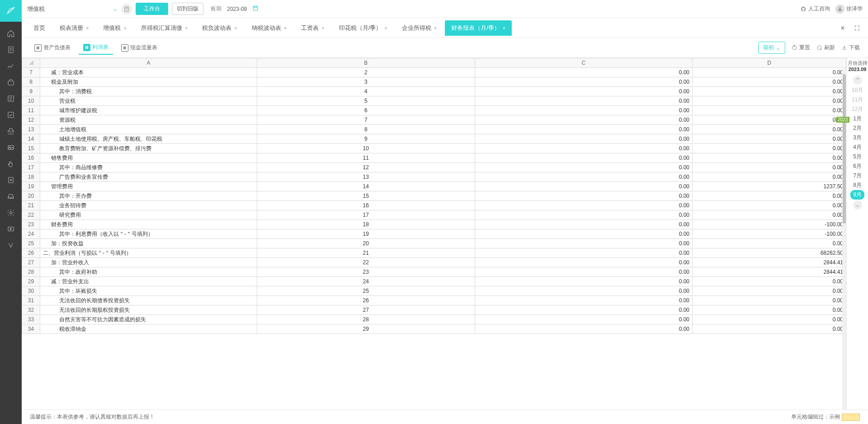  Describe the element at coordinates (366, 215) in the screenshot. I see `cell: 17` at that location.